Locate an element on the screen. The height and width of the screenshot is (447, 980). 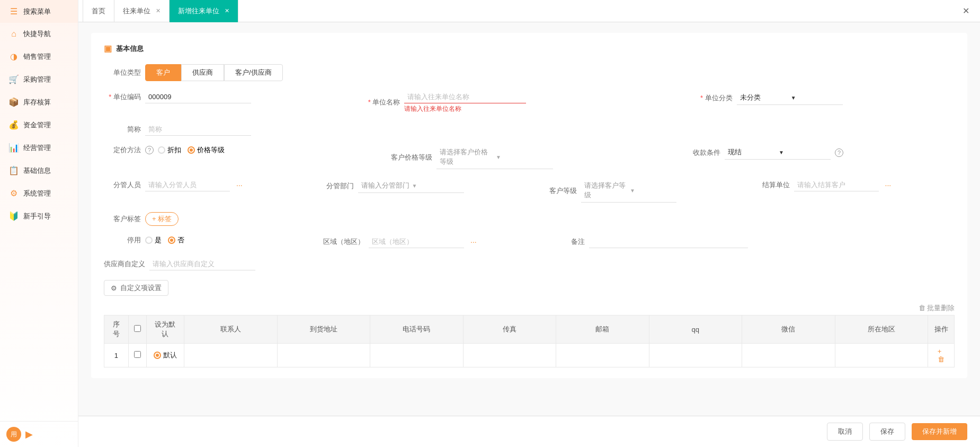
unit-category-select: 未分类 ▼ is located at coordinates (790, 98).